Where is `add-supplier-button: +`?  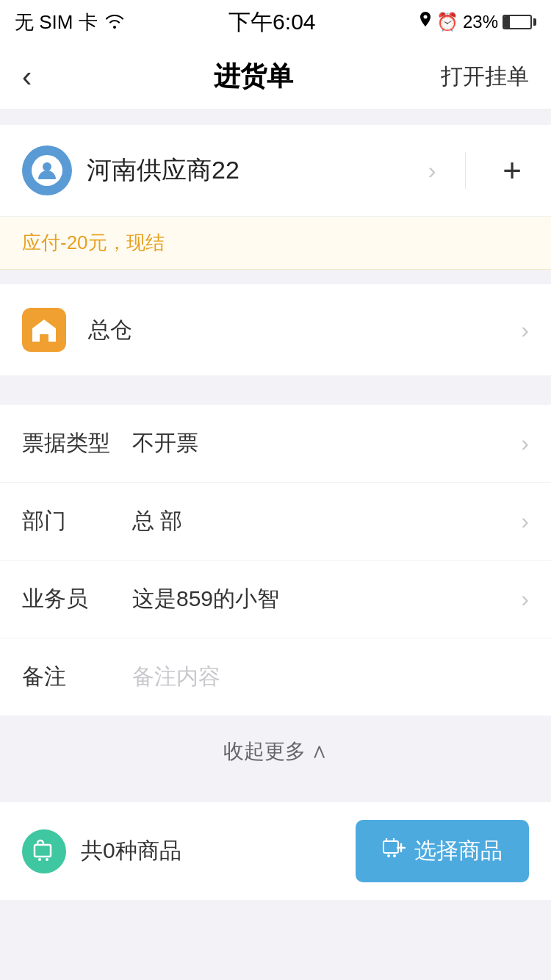
add-supplier-button: + is located at coordinates (512, 170).